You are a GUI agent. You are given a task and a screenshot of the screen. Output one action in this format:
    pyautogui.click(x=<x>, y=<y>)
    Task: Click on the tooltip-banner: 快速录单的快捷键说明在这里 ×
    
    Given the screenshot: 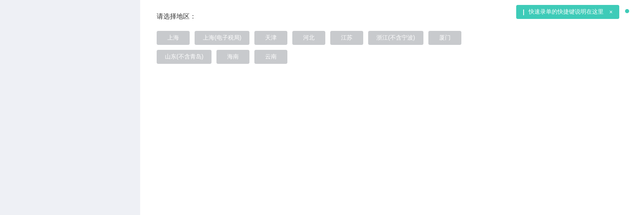 What is the action you would take?
    pyautogui.click(x=568, y=12)
    